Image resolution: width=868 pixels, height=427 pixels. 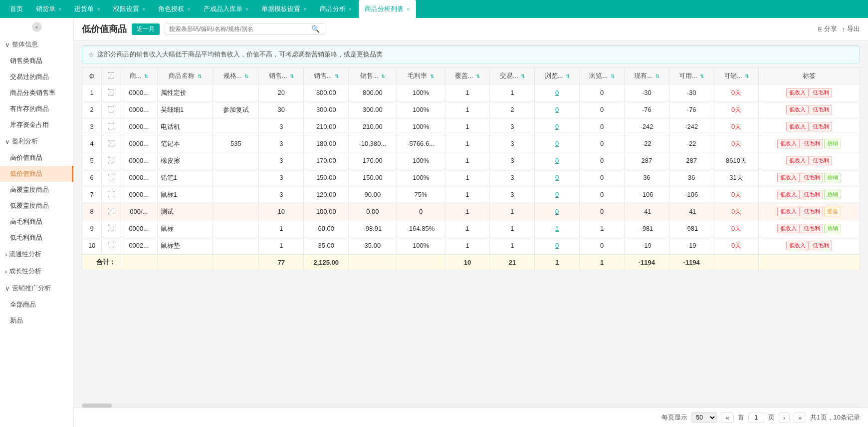 I want to click on nav-close-icon-7: ×, so click(x=350, y=9).